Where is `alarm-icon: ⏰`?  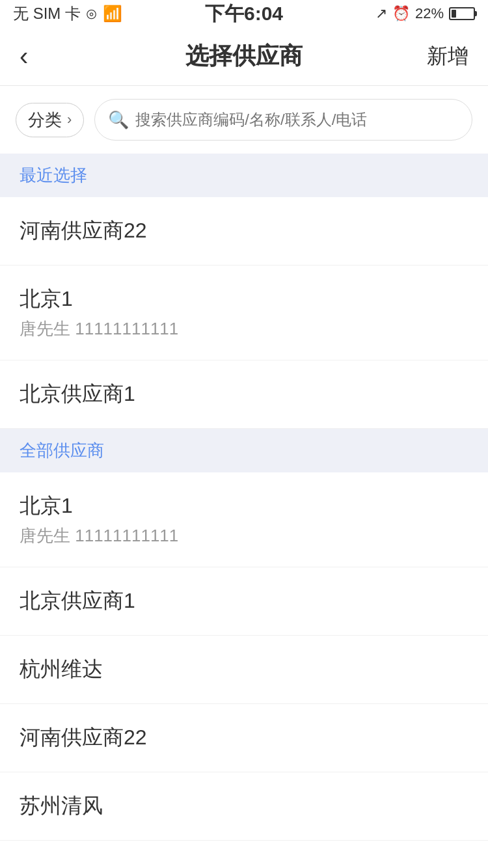 alarm-icon: ⏰ is located at coordinates (401, 14).